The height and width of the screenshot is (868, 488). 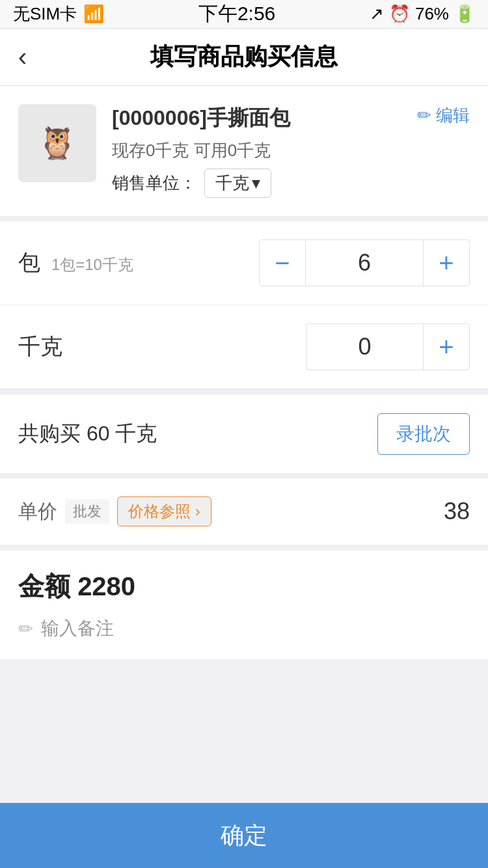 I want to click on kg-controls: +, so click(x=388, y=347).